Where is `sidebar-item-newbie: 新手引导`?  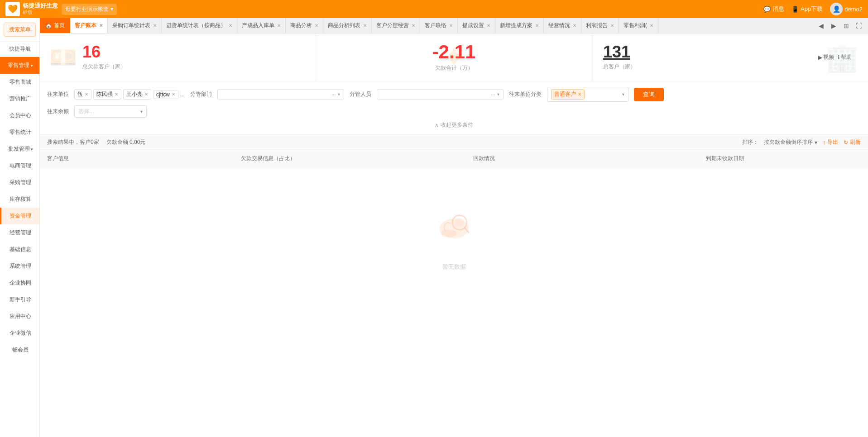 sidebar-item-newbie: 新手引导 is located at coordinates (20, 299).